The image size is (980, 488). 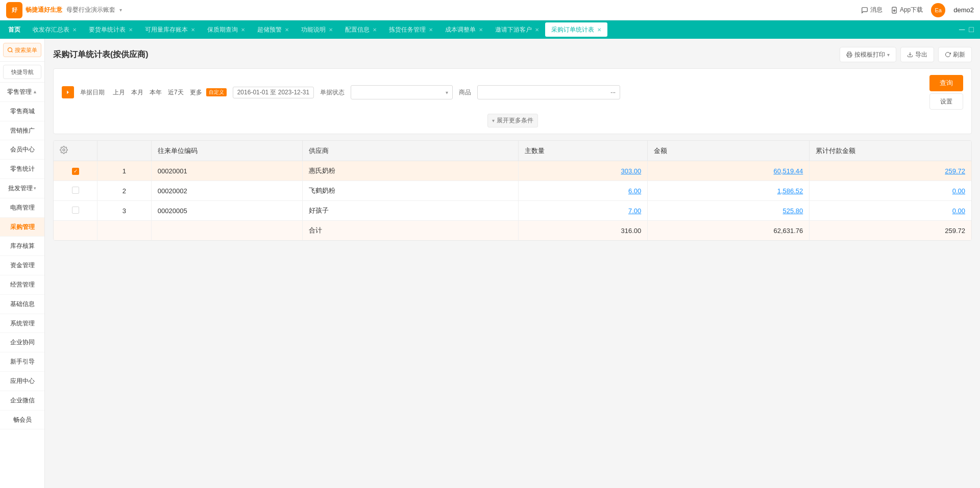 I want to click on tab-invite-customer: 邀请下游客户 ✕, so click(x=517, y=30).